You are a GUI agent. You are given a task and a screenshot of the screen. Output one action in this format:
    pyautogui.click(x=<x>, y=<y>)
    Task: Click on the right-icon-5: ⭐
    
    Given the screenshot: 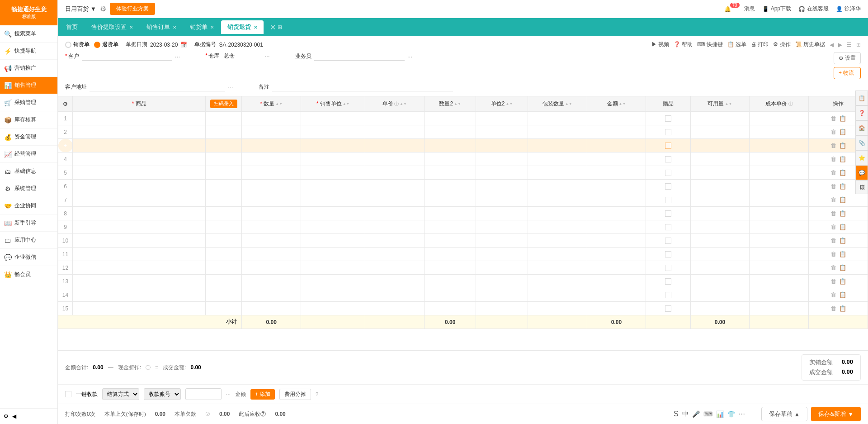 What is the action you would take?
    pyautogui.click(x=862, y=157)
    